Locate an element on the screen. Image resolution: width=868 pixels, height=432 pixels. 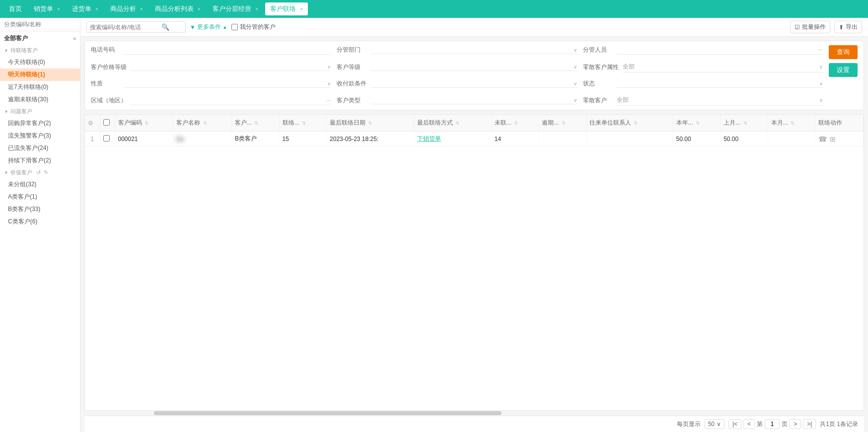
per-page-select: 50 ∨ is located at coordinates (715, 424).